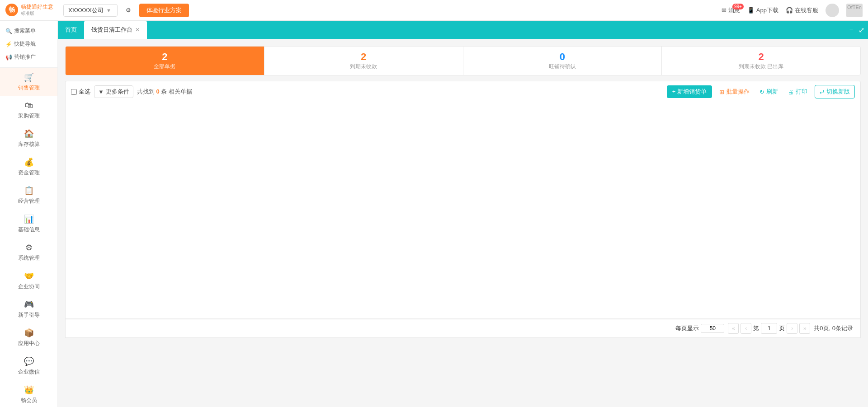 This screenshot has height=407, width=868. I want to click on sidebar-item-operation: 📋经营管理, so click(29, 195).